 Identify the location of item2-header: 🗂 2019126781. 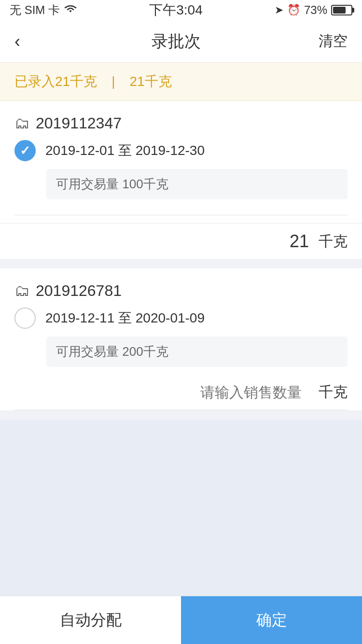
(181, 286).